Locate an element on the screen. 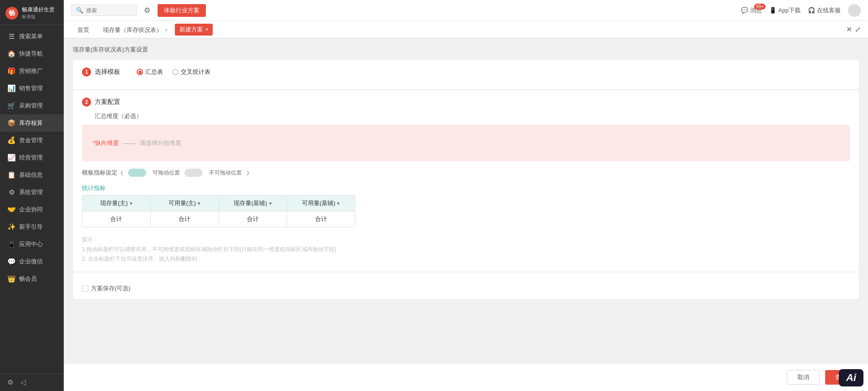 The width and height of the screenshot is (868, 391). cancel-button: 取消 is located at coordinates (803, 377).